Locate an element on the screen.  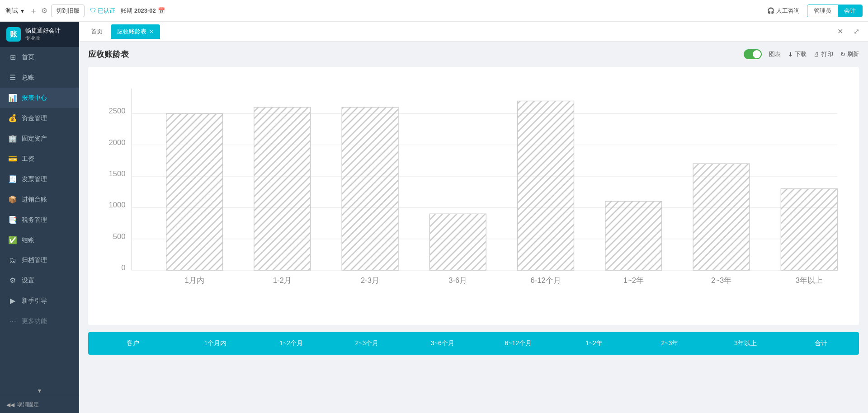
sidebar-label-wage: 工资 is located at coordinates (28, 159).